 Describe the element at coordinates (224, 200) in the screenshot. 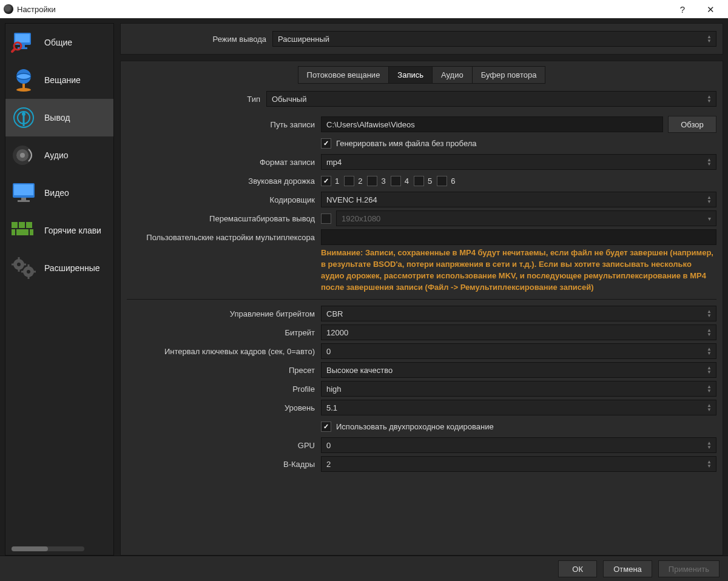

I see `encoder-label: Кодировщик` at that location.